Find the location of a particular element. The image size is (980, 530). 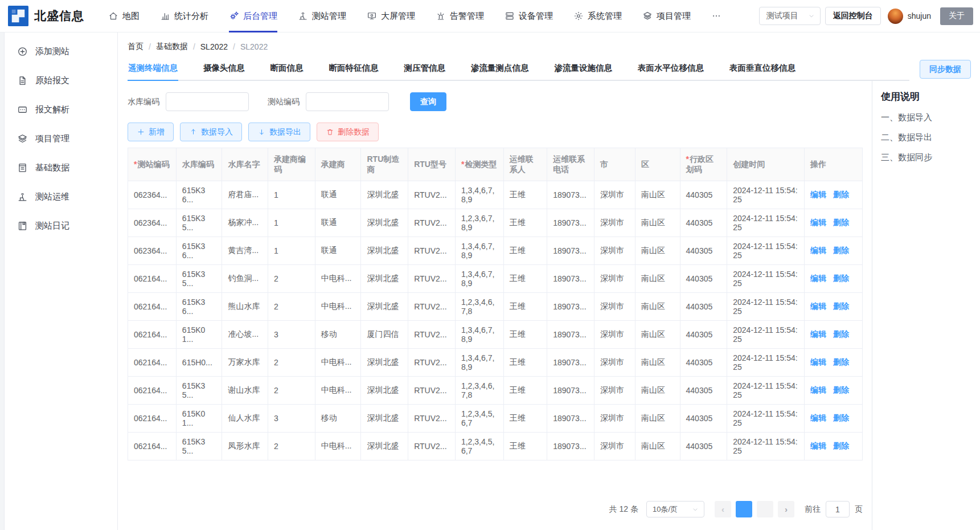

data-import-button: 数据导入 is located at coordinates (211, 132).